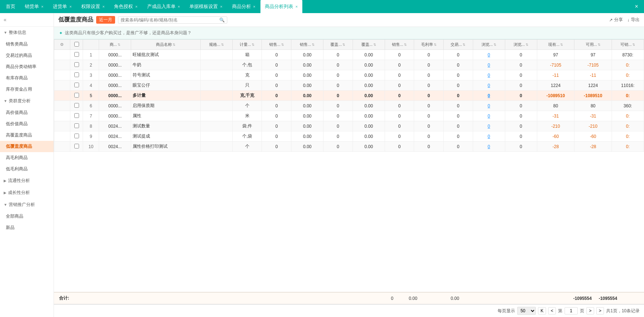 This screenshot has width=644, height=317. I want to click on sidebar-section-growth: ▶ 成长性分析, so click(27, 193).